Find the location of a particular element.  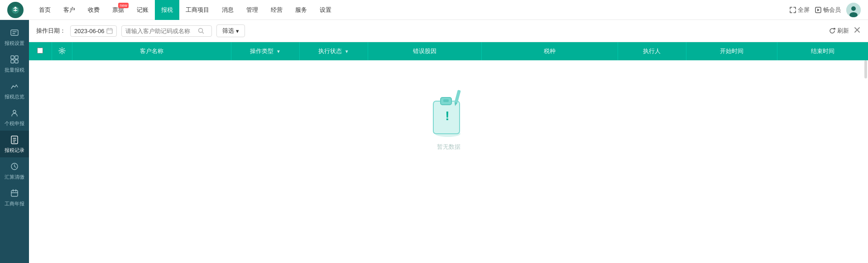

fullscreen-label: 全屏 is located at coordinates (804, 10).